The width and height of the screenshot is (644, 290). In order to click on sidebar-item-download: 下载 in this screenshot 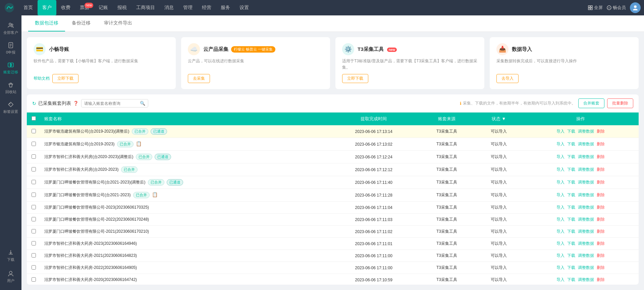, I will do `click(11, 256)`.